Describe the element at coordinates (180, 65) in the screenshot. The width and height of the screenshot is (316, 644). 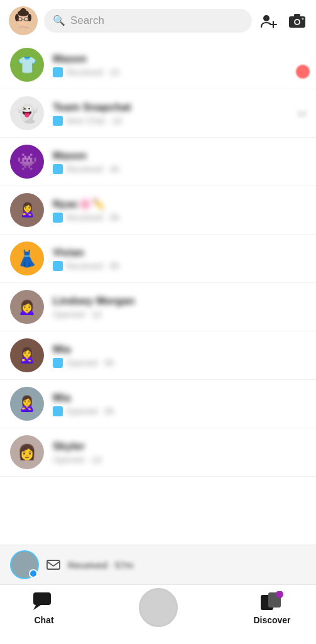
I see `chat-info: Mason Received · 1h` at that location.